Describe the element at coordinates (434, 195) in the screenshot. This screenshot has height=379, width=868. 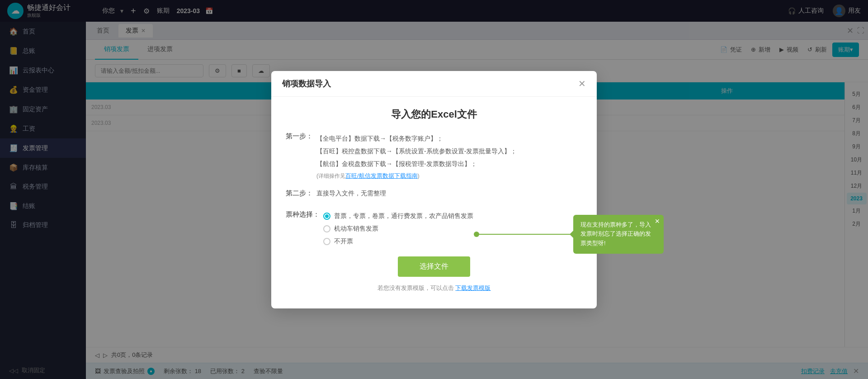
I see `modal-step2: 第二步： 直接导入文件，无需整理` at that location.